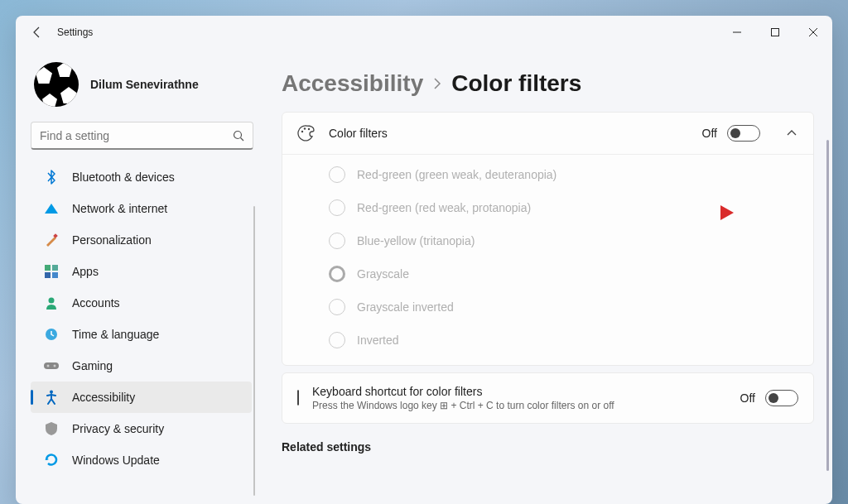  I want to click on nav-label: Apps, so click(85, 271).